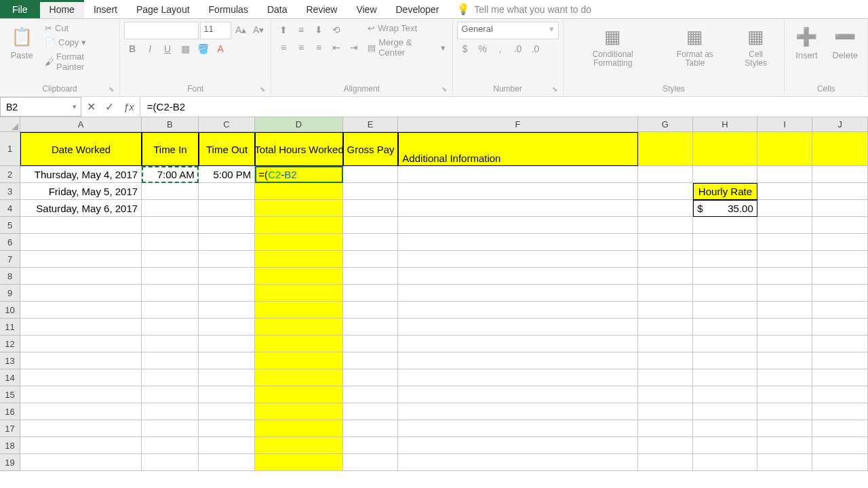  I want to click on row-header-16: 16, so click(10, 412).